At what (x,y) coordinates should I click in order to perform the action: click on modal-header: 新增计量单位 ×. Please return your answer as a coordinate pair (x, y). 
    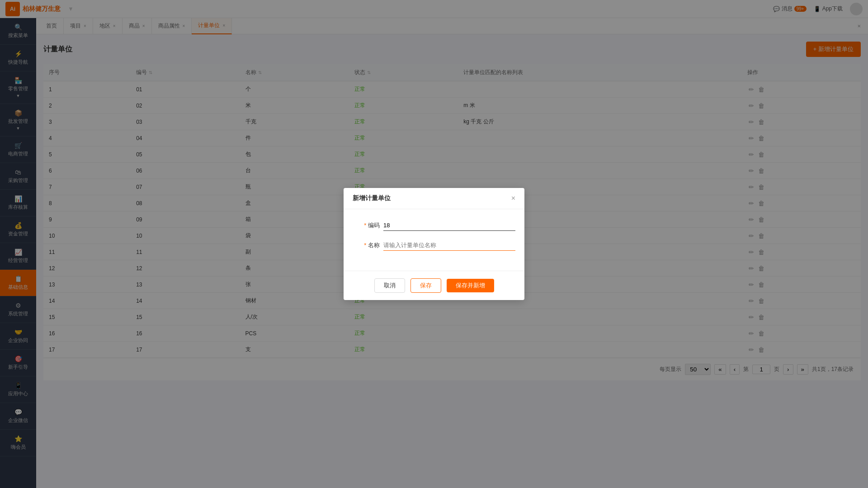
    Looking at the image, I should click on (434, 199).